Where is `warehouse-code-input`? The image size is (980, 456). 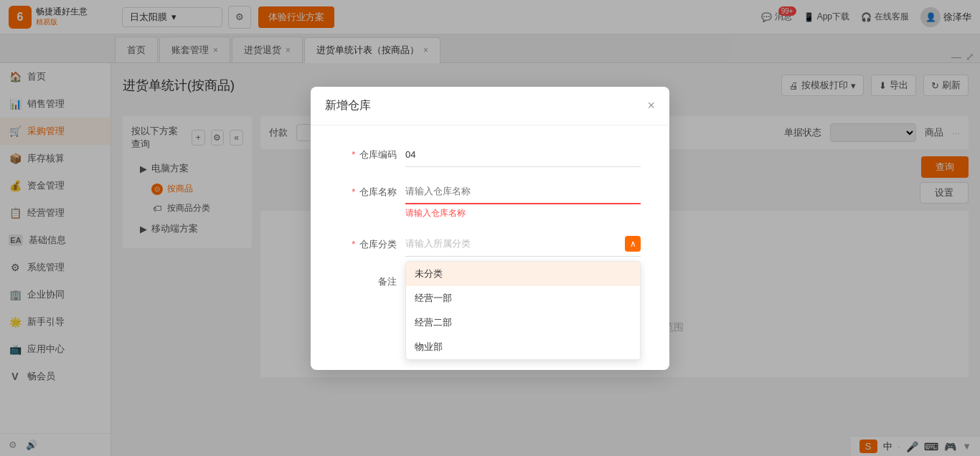
warehouse-code-input is located at coordinates (523, 155).